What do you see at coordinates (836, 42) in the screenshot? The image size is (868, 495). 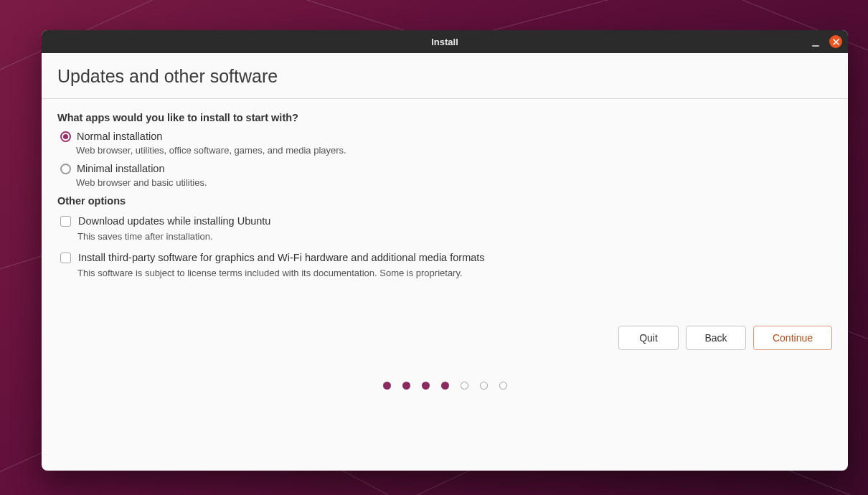 I see `close-icon` at bounding box center [836, 42].